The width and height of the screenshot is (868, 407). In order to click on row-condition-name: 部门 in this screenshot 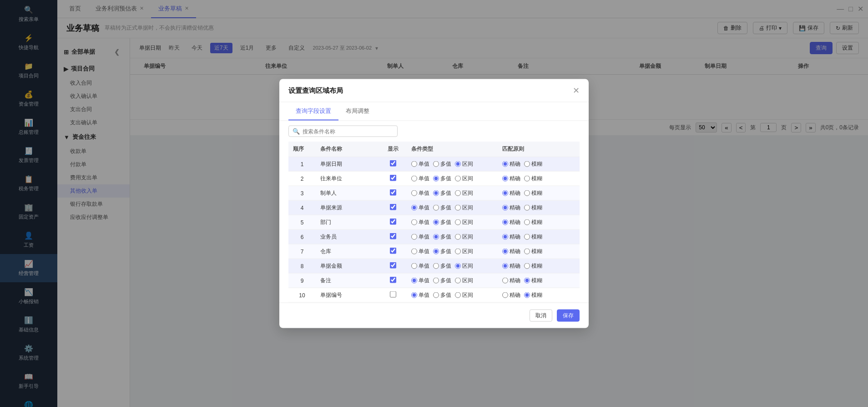, I will do `click(348, 222)`.